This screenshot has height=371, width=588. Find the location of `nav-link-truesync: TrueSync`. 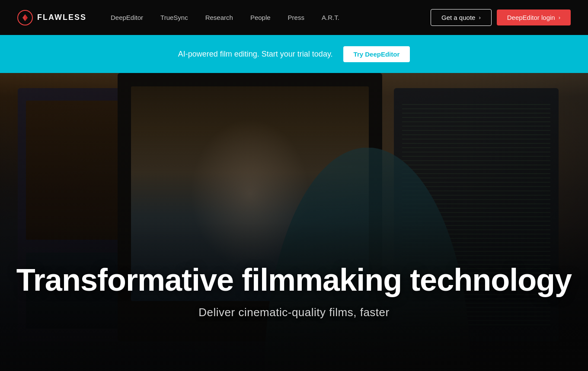

nav-link-truesync: TrueSync is located at coordinates (174, 17).